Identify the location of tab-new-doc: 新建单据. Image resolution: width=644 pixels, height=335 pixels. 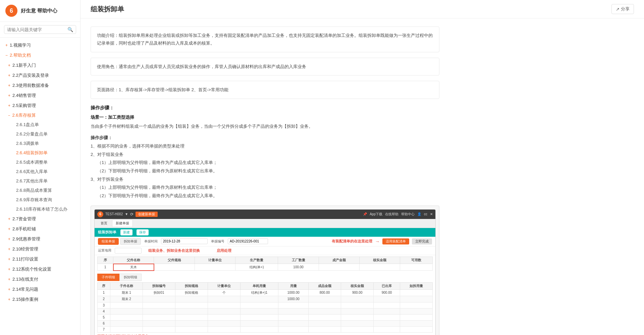
(122, 223).